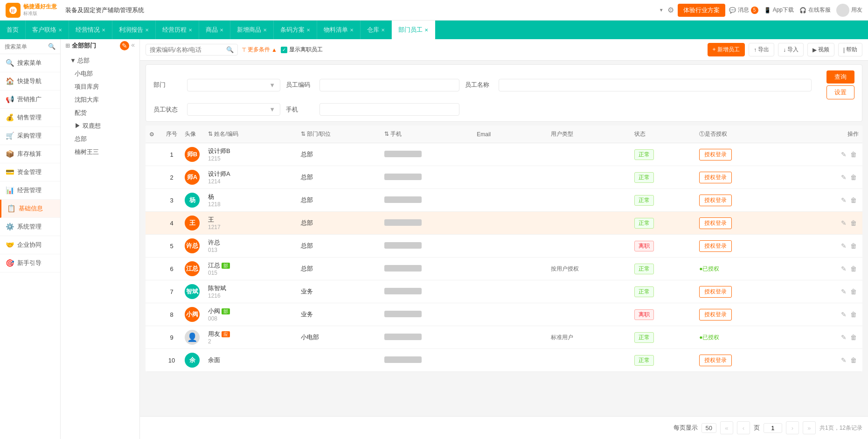 This screenshot has height=439, width=868. What do you see at coordinates (154, 134) in the screenshot?
I see `th-settings: ⚙` at bounding box center [154, 134].